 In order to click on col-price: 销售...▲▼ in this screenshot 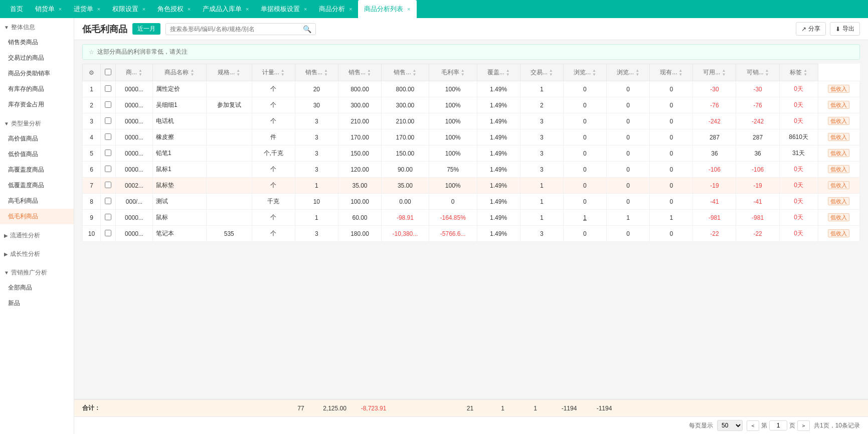, I will do `click(360, 73)`.